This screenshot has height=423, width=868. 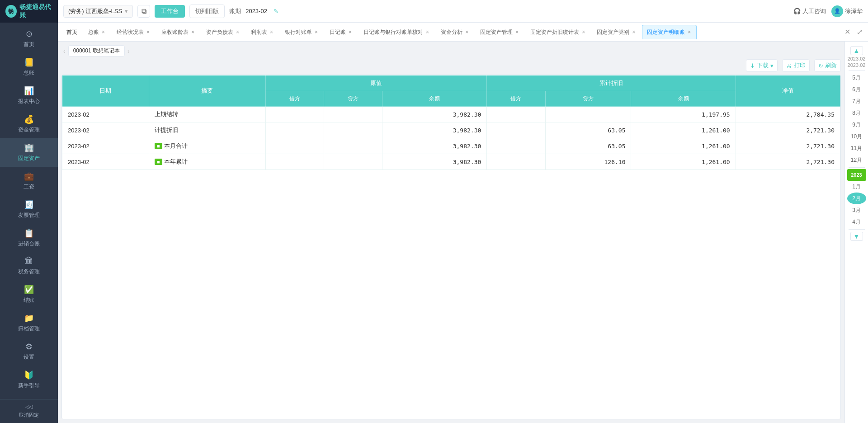 I want to click on company-selector: (劳务) 江西服垒-LSS ▾, so click(x=98, y=11).